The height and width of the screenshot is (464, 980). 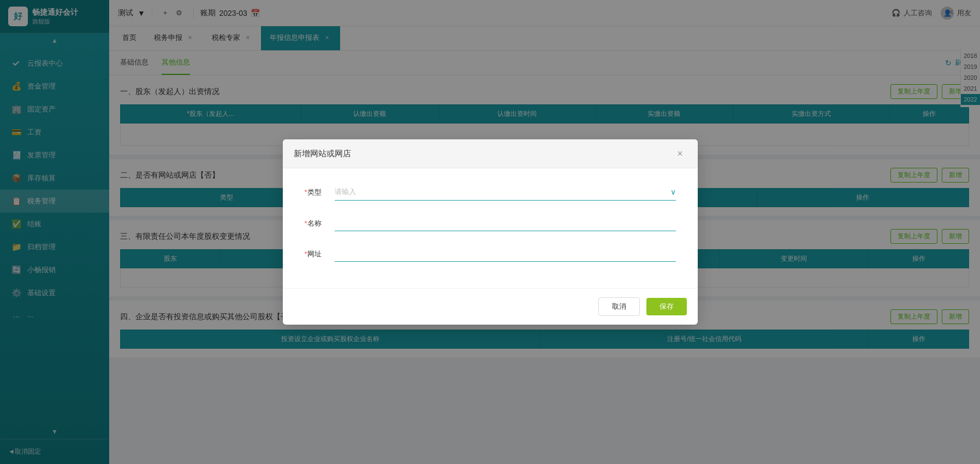 What do you see at coordinates (490, 154) in the screenshot?
I see `dialog-header: 新增网站或网店 ×` at bounding box center [490, 154].